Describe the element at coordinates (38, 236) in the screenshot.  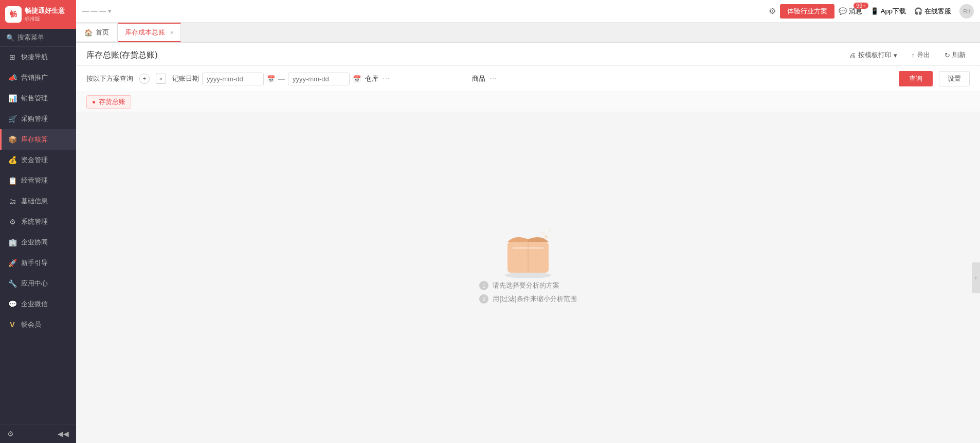
I see `sidebar-nav: ⊞ 快捷导航 📣 营销推广 📊 销售管理 🛒 采购管理 📦 库存核算 💰 资金管…` at that location.